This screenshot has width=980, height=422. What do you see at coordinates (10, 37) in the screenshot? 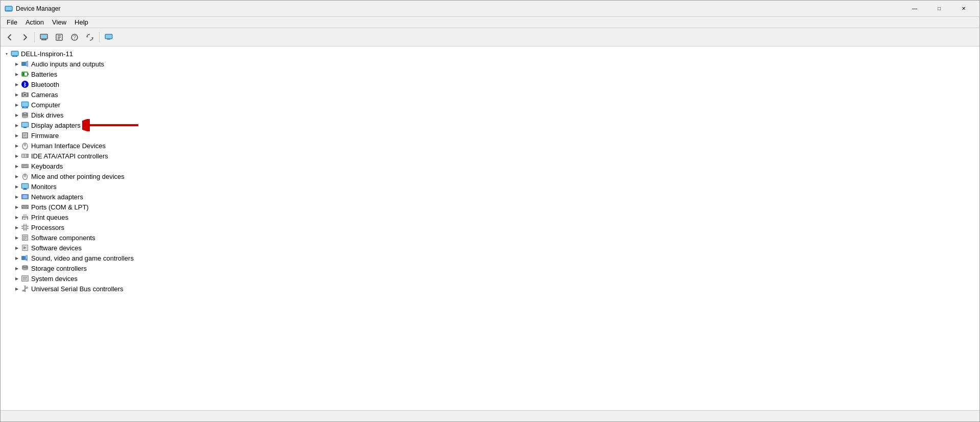
I see `back-button` at bounding box center [10, 37].